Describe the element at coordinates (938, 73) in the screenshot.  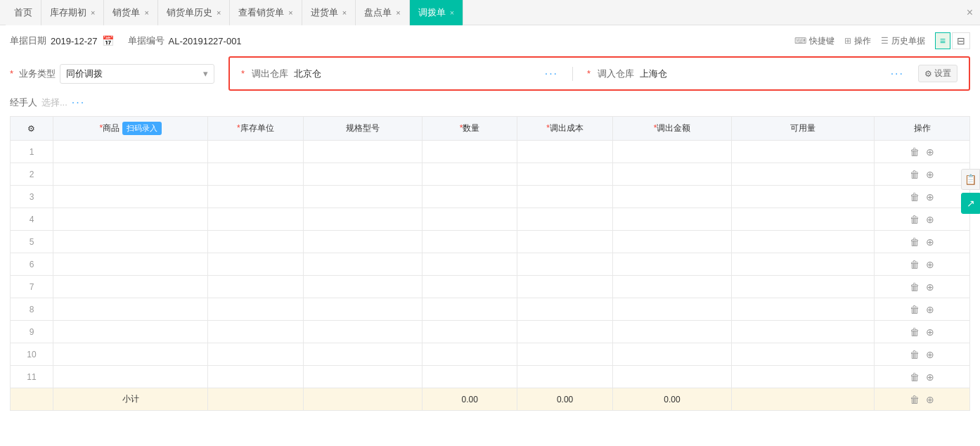
I see `settings-button: ⚙ 设置` at that location.